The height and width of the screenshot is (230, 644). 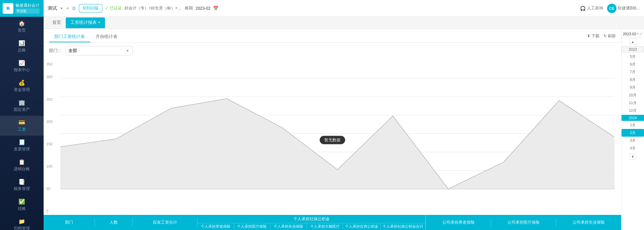 What do you see at coordinates (633, 156) in the screenshot?
I see `panel-down-button: ▼` at bounding box center [633, 156].